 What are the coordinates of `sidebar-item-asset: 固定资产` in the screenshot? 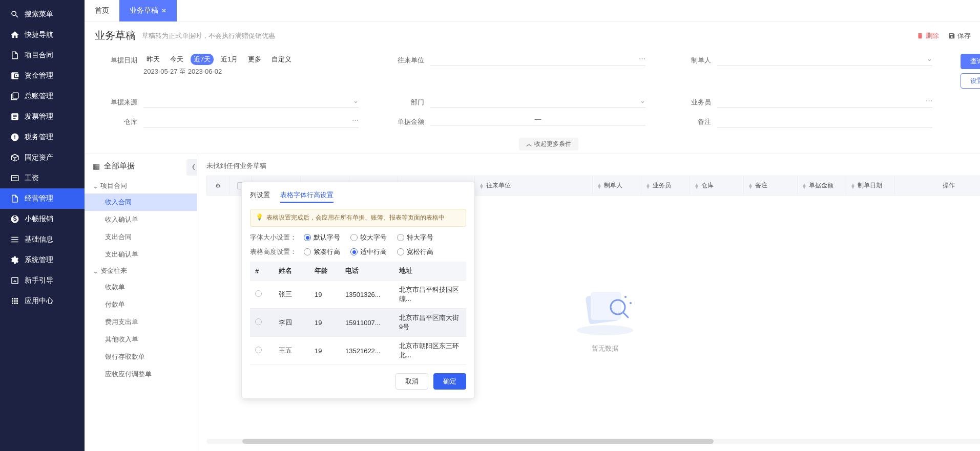 It's located at (42, 158).